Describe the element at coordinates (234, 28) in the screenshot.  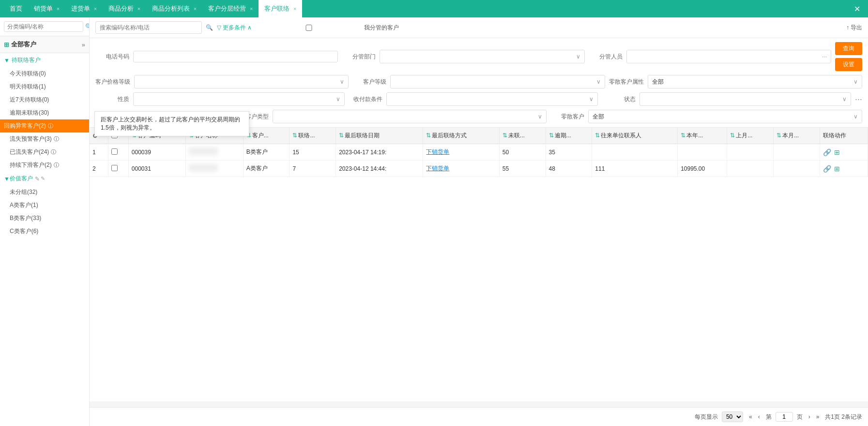
I see `more-conditions-button: ▽ 更多条件 ∧` at that location.